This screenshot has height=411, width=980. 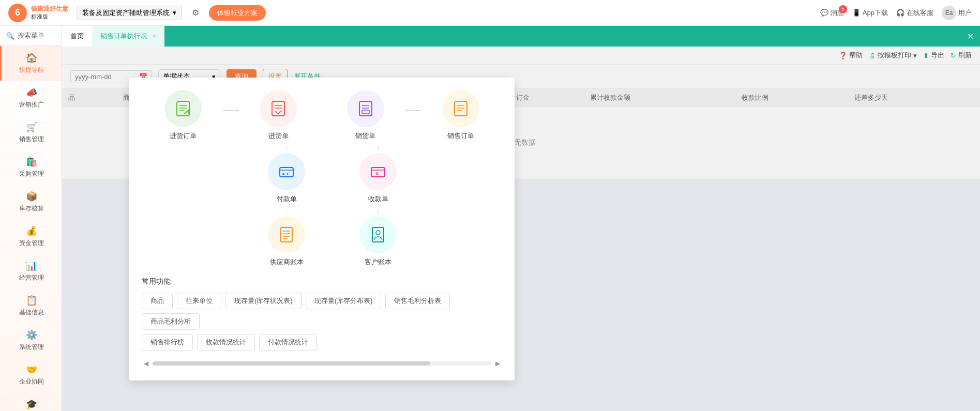 I want to click on tabs-bar: 首页 销售订单执行表 × ✕, so click(x=521, y=36).